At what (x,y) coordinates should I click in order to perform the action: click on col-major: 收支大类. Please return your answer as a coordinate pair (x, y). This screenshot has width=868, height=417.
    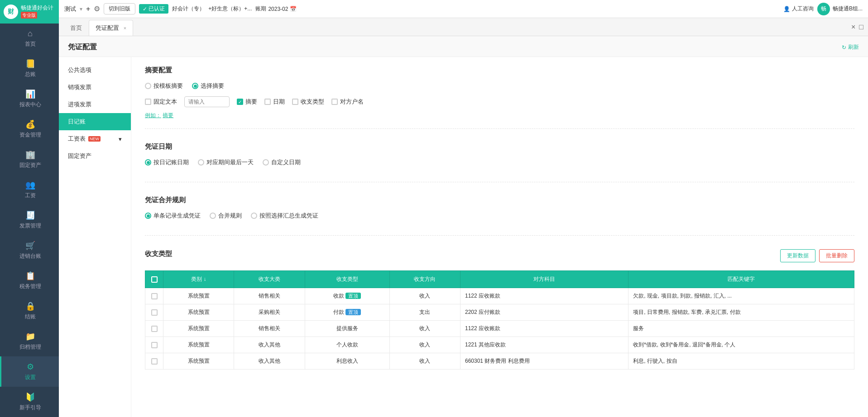
    Looking at the image, I should click on (269, 280).